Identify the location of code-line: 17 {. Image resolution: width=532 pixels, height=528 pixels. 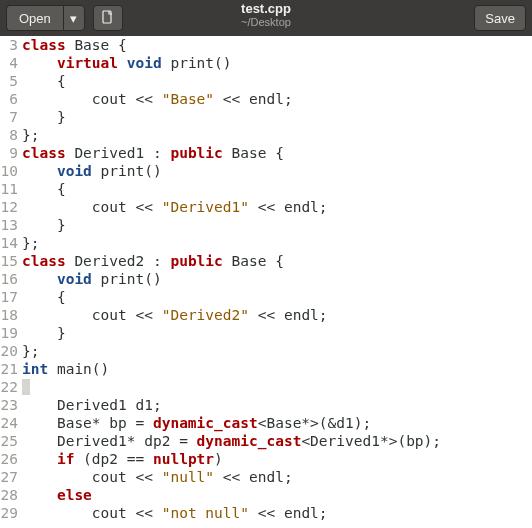
(266, 297).